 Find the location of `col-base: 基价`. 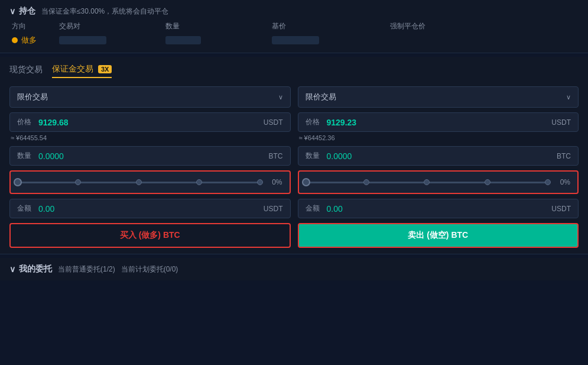

col-base: 基价 is located at coordinates (331, 26).